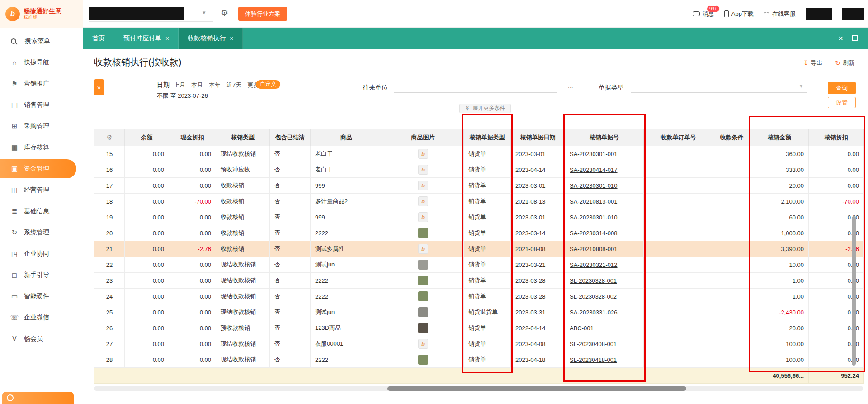 The height and width of the screenshot is (404, 868). Describe the element at coordinates (479, 344) in the screenshot. I see `table-row: 270.000.00现结收款核销否衣服00001b销货单2023-04-08SL…` at that location.